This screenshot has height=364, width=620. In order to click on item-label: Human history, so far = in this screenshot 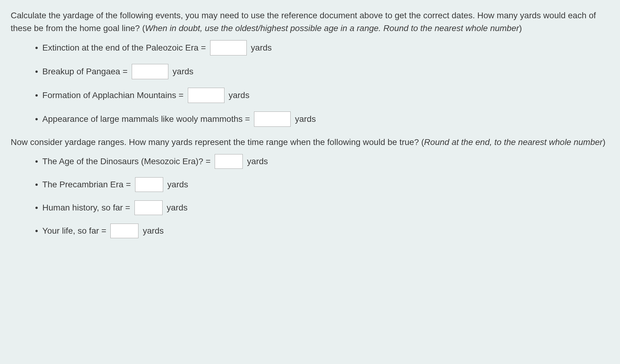, I will do `click(88, 208)`.